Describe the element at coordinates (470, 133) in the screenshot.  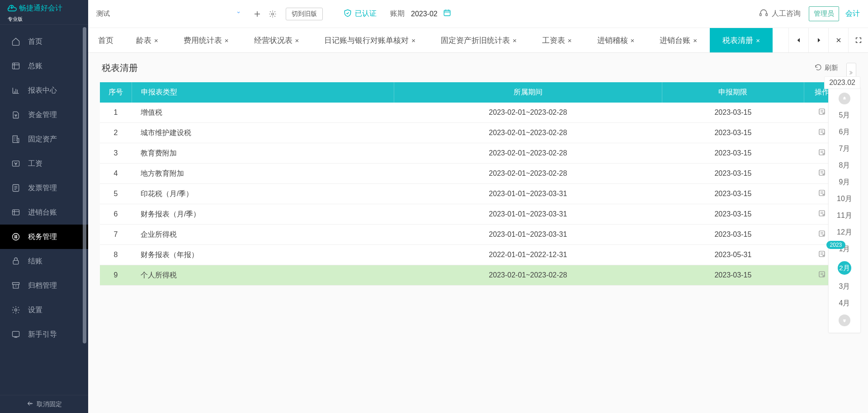
I see `table-row: 2城市维护建设税2023-02-01~2023-02-282023-03-15` at that location.